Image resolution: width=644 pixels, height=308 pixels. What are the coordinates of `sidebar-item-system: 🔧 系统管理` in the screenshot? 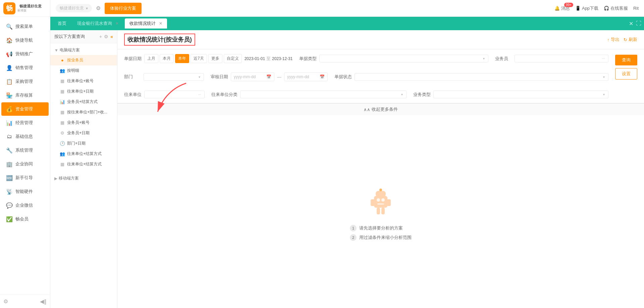 It's located at (25, 150).